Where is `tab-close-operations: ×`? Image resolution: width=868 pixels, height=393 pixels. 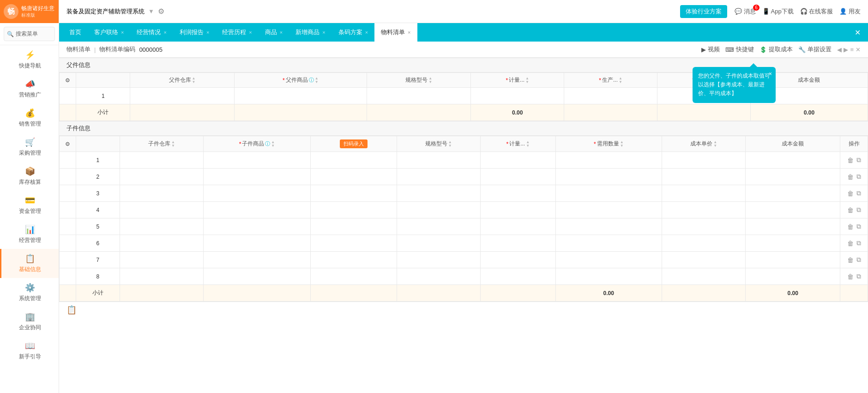
tab-close-operations: × is located at coordinates (165, 32).